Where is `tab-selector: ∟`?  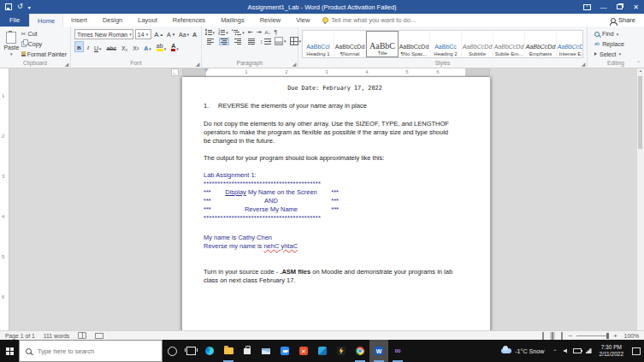
tab-selector: ∟ is located at coordinates (174, 72).